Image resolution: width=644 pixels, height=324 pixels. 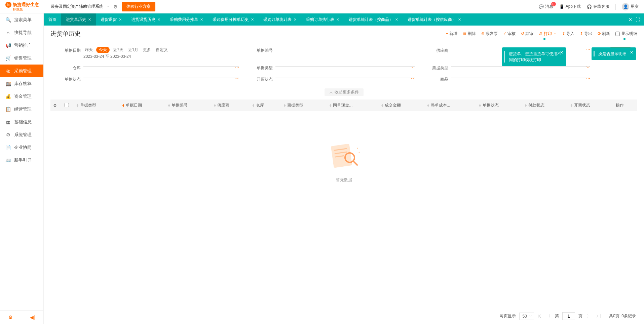 What do you see at coordinates (146, 19) in the screenshot?
I see `tab-3: 进货退货历史✕` at bounding box center [146, 19].